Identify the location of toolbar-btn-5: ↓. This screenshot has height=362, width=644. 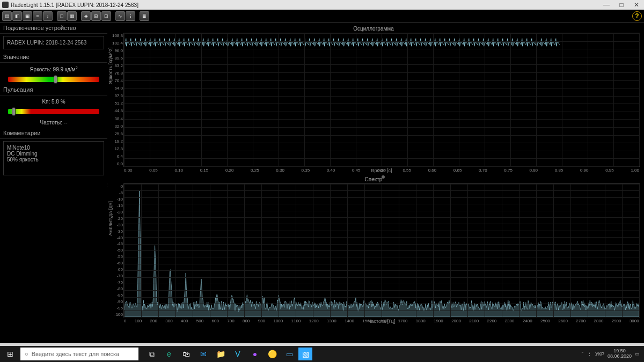
(48, 16).